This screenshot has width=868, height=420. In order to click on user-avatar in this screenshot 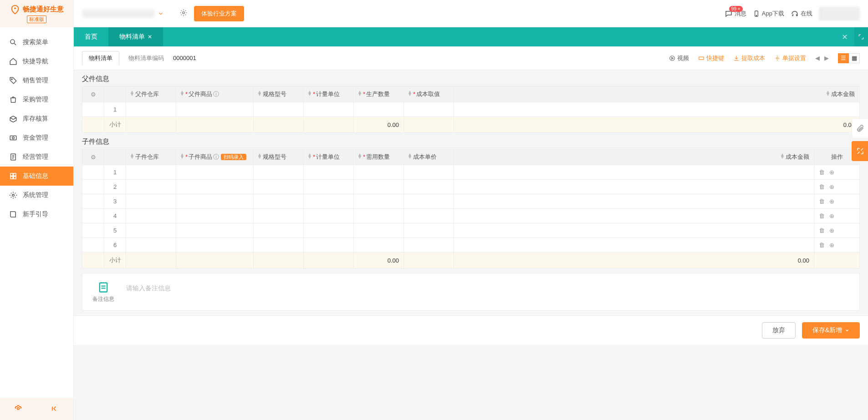, I will do `click(839, 14)`.